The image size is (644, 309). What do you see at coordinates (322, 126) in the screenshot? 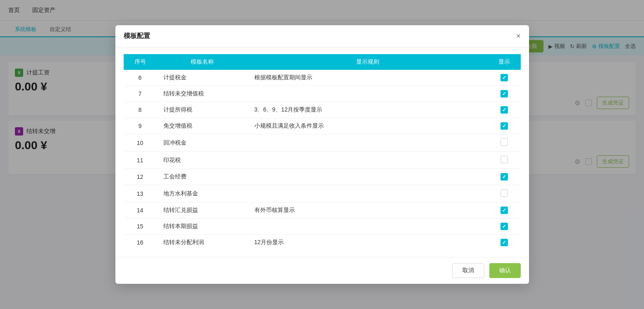
I see `table-row: 9免交增值税小规模且满足收入条件显示` at bounding box center [322, 126].